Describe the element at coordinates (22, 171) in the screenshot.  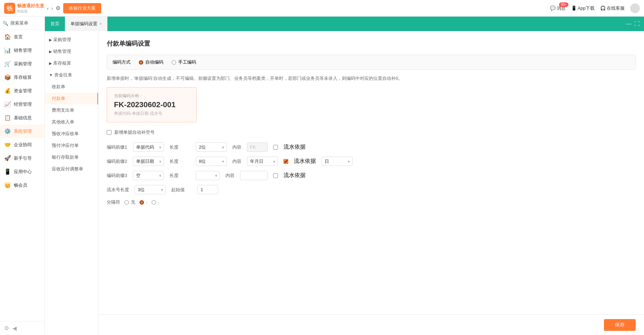
I see `sidebar-item-appcenter: 📱 应用中心` at that location.